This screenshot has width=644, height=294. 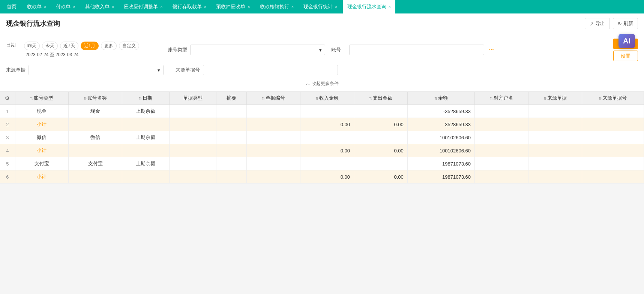 I want to click on cell-account-name, so click(x=95, y=151).